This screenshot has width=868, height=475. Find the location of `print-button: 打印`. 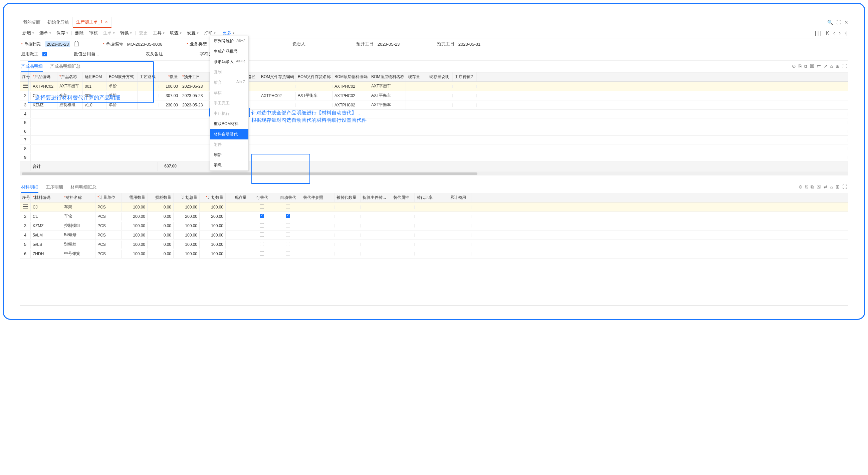

print-button: 打印 is located at coordinates (210, 33).